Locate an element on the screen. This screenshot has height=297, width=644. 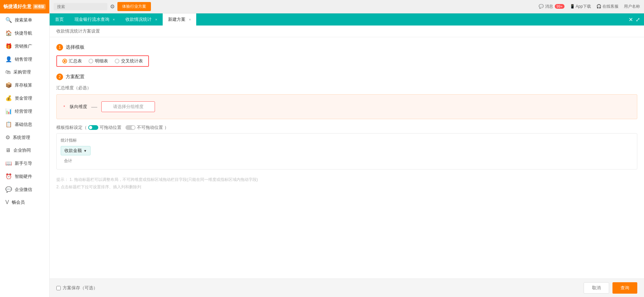
dim-select-button: 请选择分组维度 is located at coordinates (128, 107).